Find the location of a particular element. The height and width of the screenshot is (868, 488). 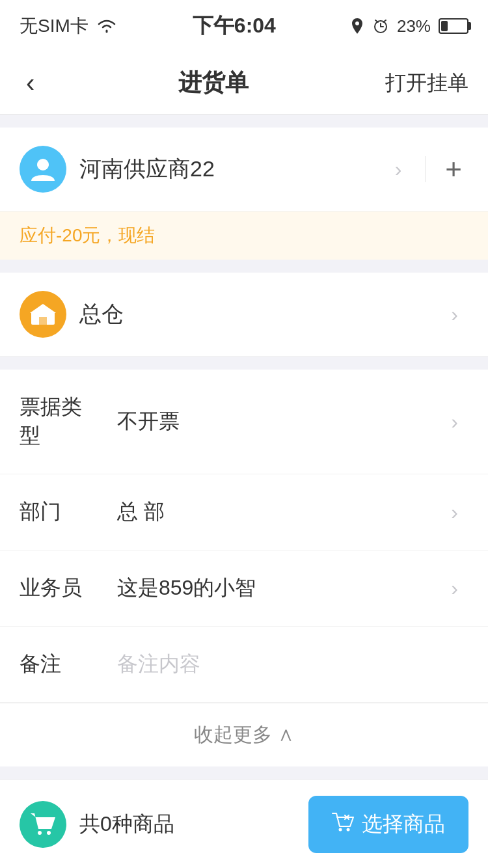

carrier-text: 无SIM卡 is located at coordinates (54, 26).